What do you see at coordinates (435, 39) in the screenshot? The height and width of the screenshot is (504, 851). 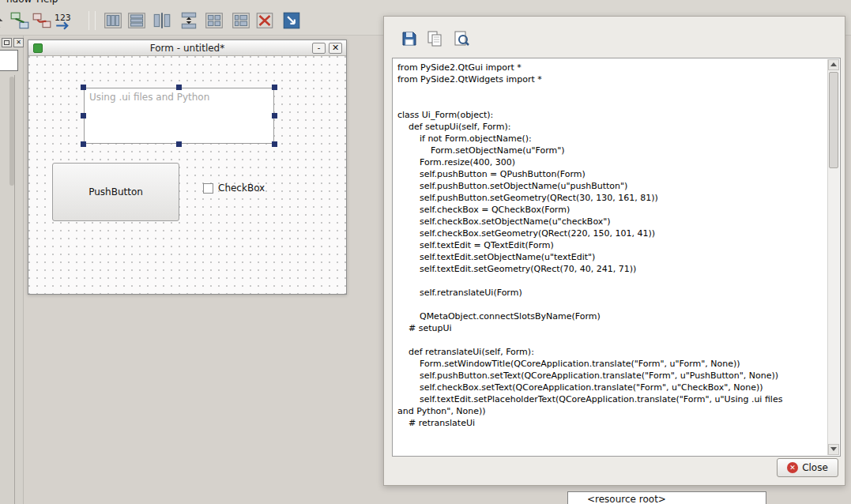 I see `copy-icon` at bounding box center [435, 39].